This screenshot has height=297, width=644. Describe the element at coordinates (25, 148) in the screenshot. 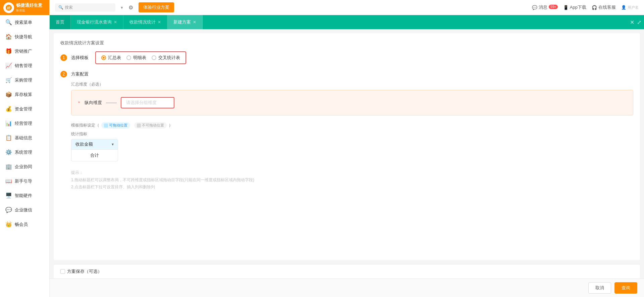

I see `sidebar: 好 畅捷通好生意 标准版 🔍 搜索菜单 🏠 快捷导航 🎁 营销推广 📈 销售管理…` at that location.